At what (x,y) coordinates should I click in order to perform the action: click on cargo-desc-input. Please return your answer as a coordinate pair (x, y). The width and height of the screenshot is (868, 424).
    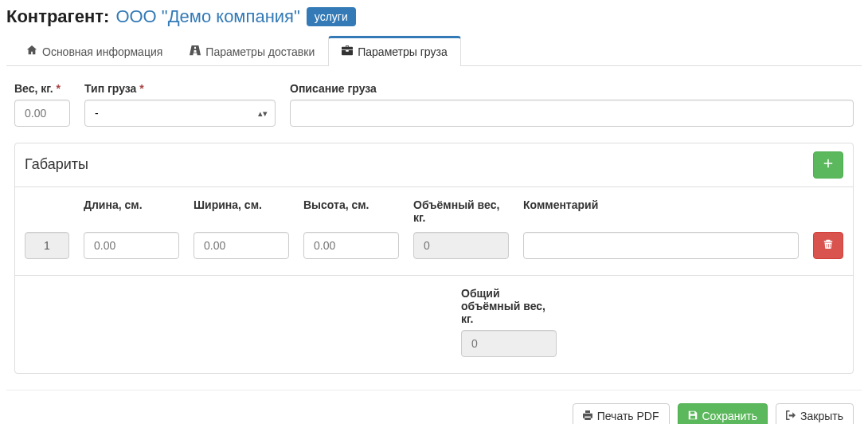
    Looking at the image, I should click on (572, 113).